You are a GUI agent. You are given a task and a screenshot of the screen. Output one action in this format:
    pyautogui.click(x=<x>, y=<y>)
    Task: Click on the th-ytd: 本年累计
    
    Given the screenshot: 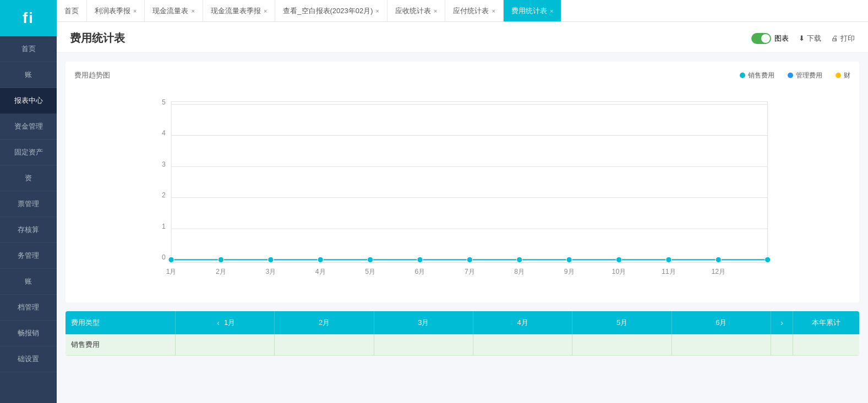 What is the action you would take?
    pyautogui.click(x=826, y=323)
    